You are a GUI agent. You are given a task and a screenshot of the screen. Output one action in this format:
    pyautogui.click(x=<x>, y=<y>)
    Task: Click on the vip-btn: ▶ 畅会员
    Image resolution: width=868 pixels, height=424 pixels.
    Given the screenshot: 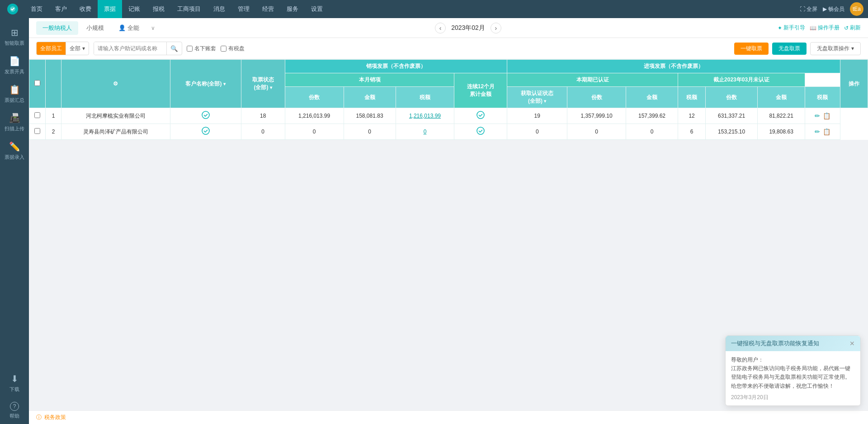 What is the action you would take?
    pyautogui.click(x=834, y=9)
    